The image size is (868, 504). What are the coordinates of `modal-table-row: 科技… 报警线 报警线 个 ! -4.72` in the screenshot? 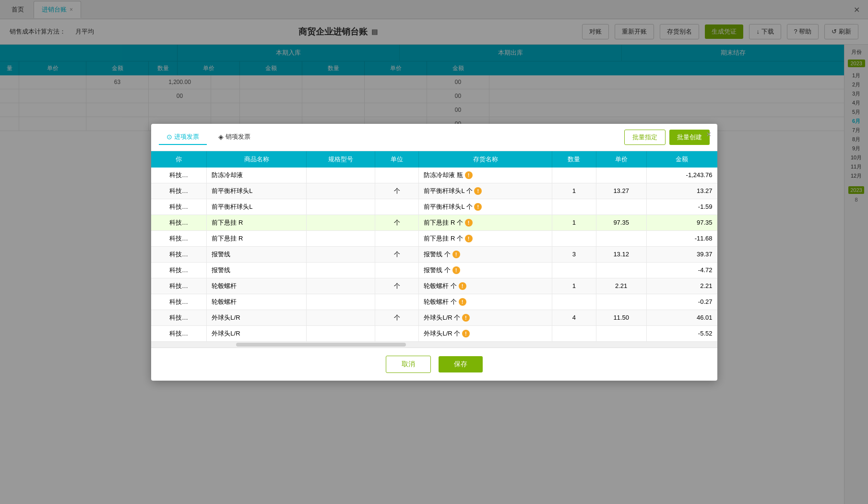 It's located at (434, 270).